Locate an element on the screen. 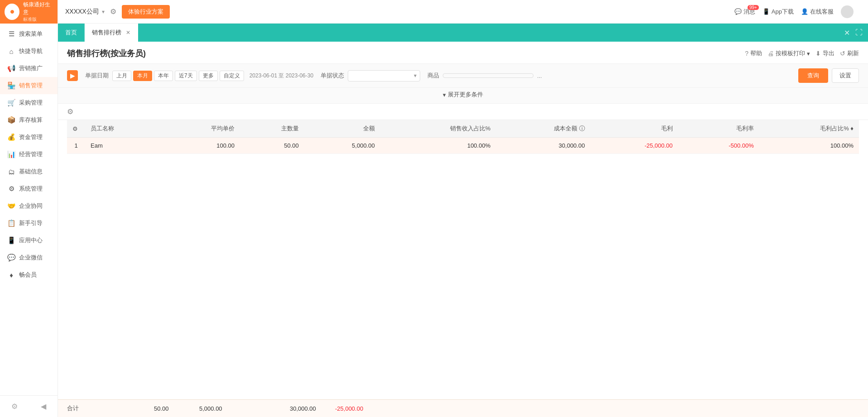  sidebar-label-base-info: 基础信息 is located at coordinates (31, 172).